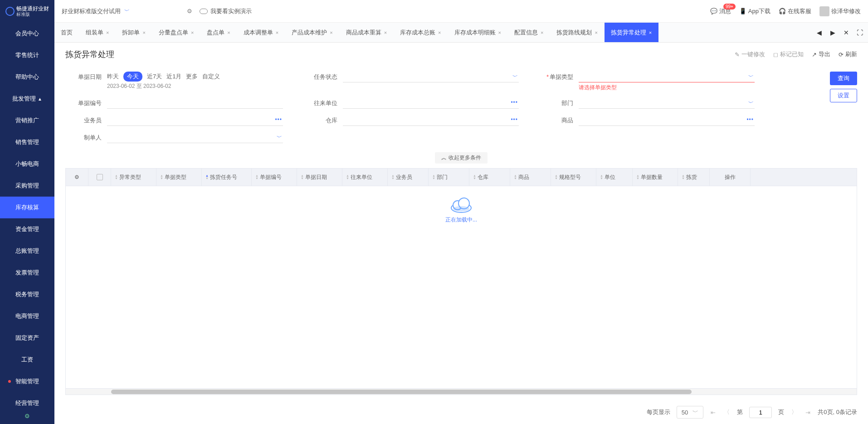 This screenshot has height=424, width=868. What do you see at coordinates (320, 177) in the screenshot?
I see `table-column-header: ▲▼单据日期` at bounding box center [320, 177].